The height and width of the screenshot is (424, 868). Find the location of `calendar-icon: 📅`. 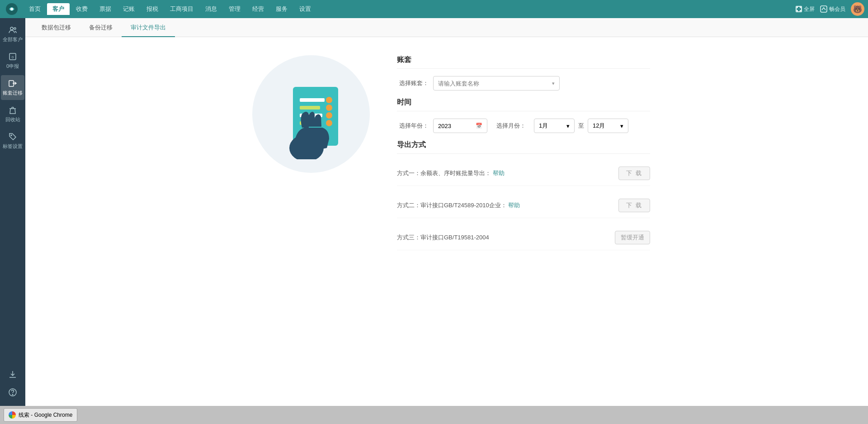

calendar-icon: 📅 is located at coordinates (479, 126).